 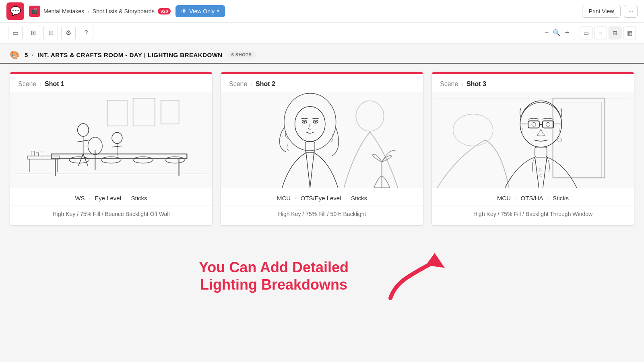 I want to click on shot-angle-2: OTS/Eye Level, so click(x=321, y=198).